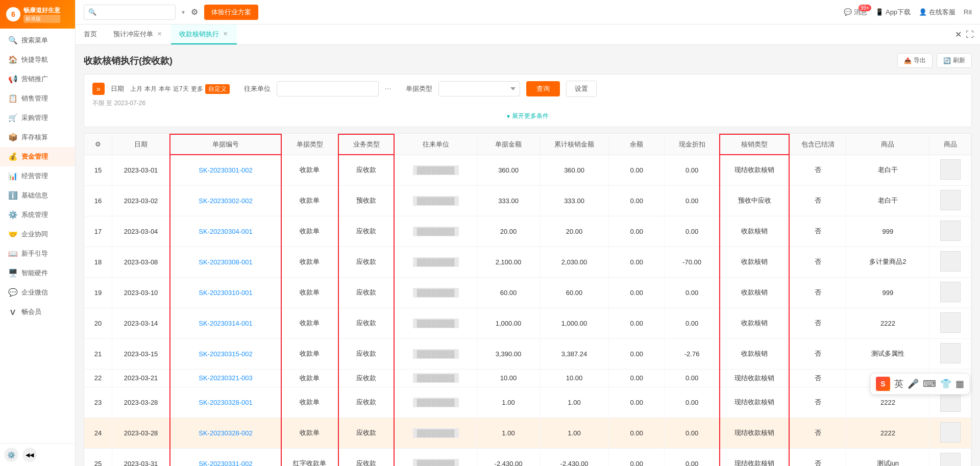  I want to click on doc-no-link: SK-20230314-001, so click(226, 324).